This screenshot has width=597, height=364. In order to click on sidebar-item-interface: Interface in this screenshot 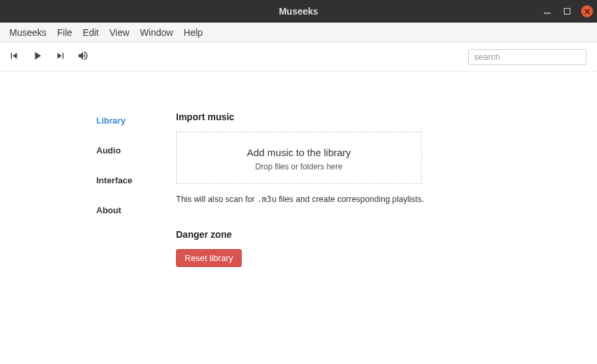, I will do `click(129, 181)`.